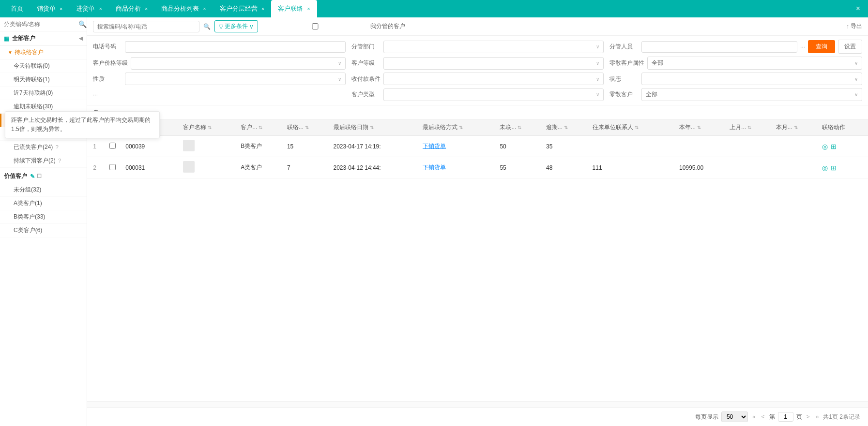 This screenshot has height=426, width=868. I want to click on declining-help-icon: ?, so click(60, 161).